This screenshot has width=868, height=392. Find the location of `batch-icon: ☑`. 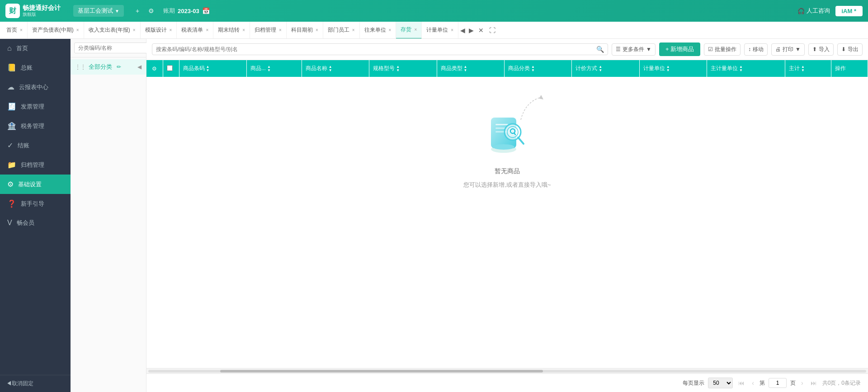

batch-icon: ☑ is located at coordinates (711, 49).